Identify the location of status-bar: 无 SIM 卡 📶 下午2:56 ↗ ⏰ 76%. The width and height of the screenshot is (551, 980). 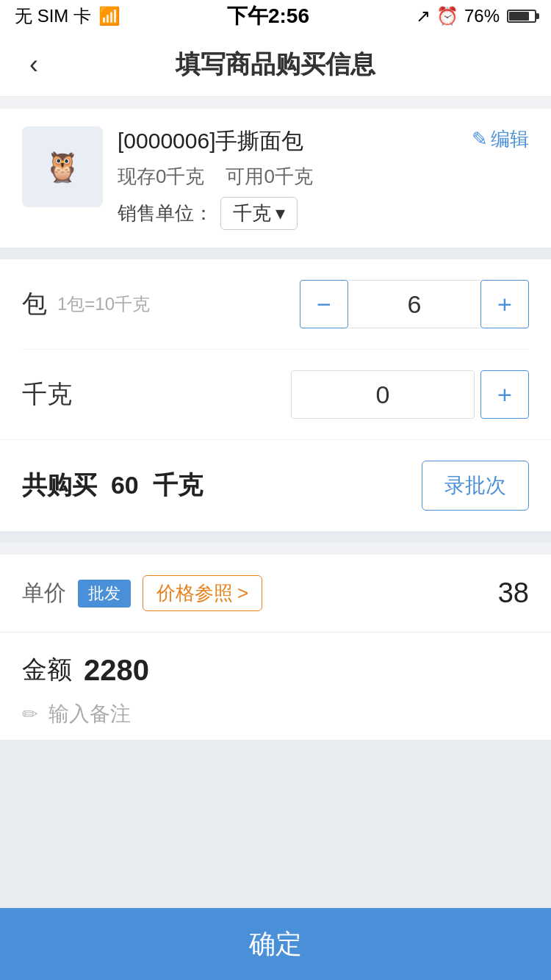
(276, 16).